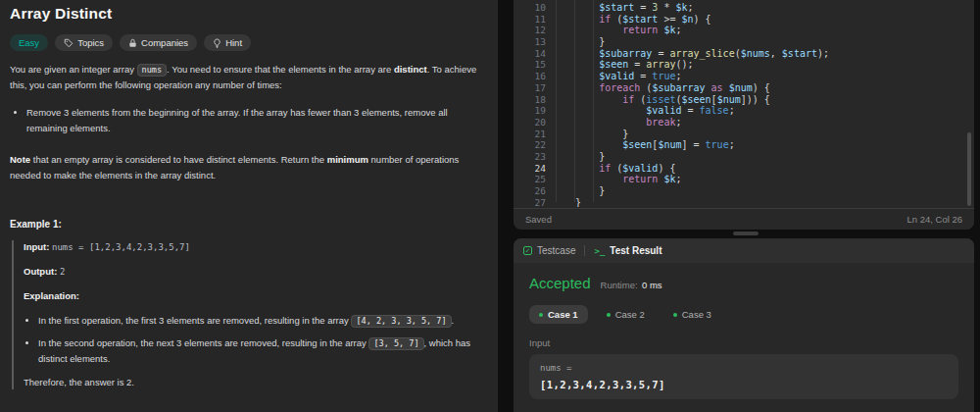  What do you see at coordinates (529, 145) in the screenshot?
I see `line-number: 22` at bounding box center [529, 145].